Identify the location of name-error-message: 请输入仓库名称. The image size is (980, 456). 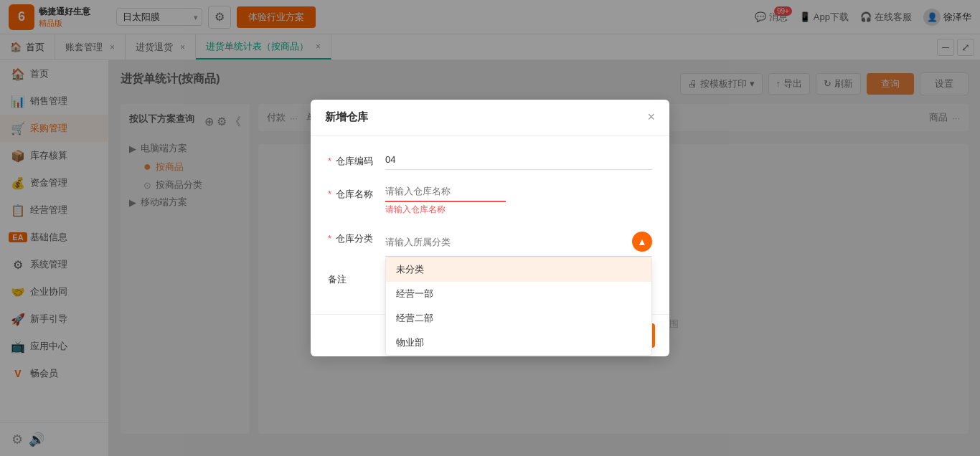
(415, 209).